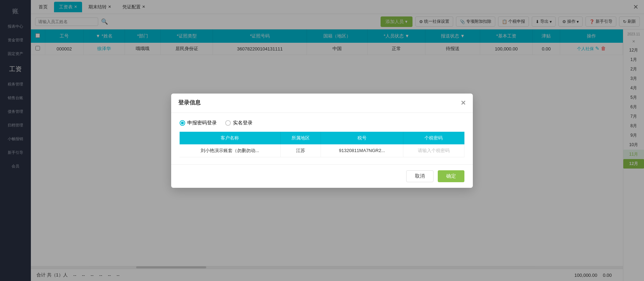 This screenshot has height=281, width=644. Describe the element at coordinates (182, 123) in the screenshot. I see `radio-password-icon` at that location.